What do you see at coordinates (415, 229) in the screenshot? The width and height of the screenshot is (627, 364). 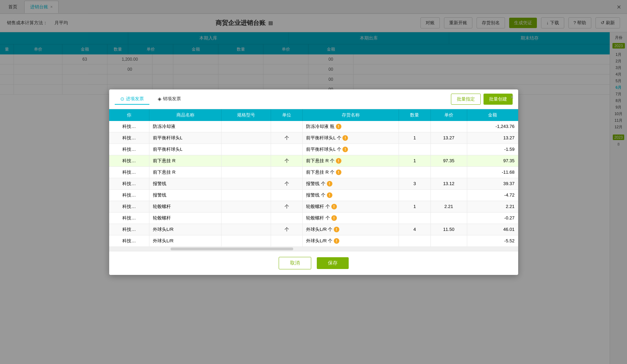 I see `cell-qty: 4` at bounding box center [415, 229].